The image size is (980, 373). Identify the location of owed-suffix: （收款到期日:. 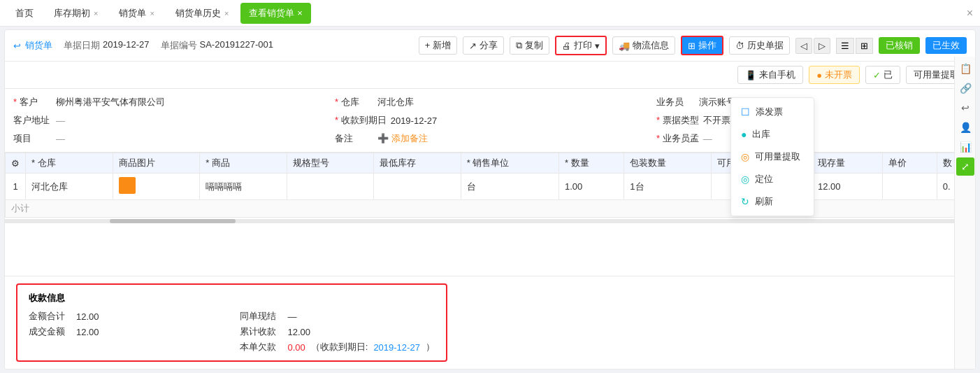
(340, 347).